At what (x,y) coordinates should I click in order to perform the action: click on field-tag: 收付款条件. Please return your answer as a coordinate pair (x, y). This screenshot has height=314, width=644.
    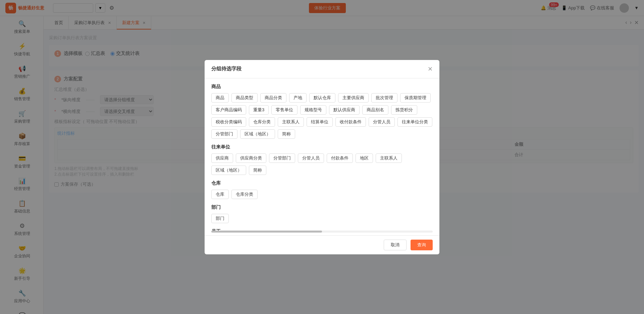
    Looking at the image, I should click on (351, 122).